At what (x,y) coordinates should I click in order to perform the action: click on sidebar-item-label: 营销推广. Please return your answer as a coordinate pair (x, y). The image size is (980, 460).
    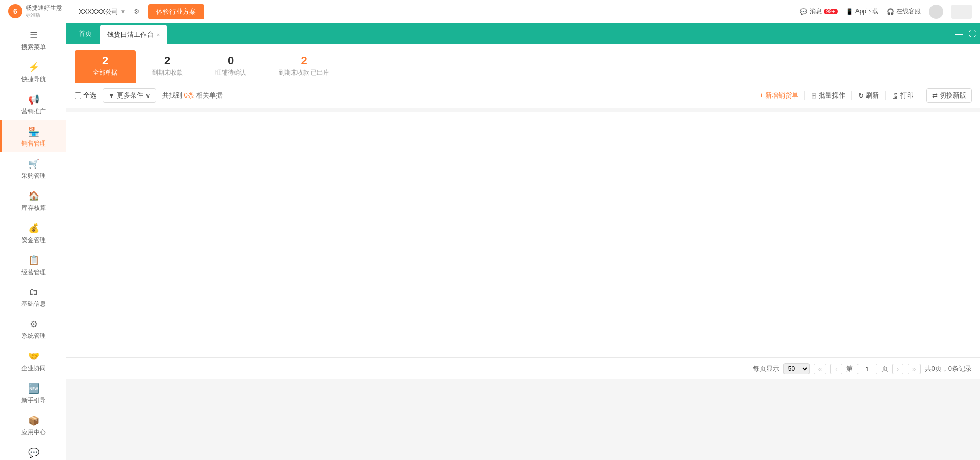
    Looking at the image, I should click on (34, 111).